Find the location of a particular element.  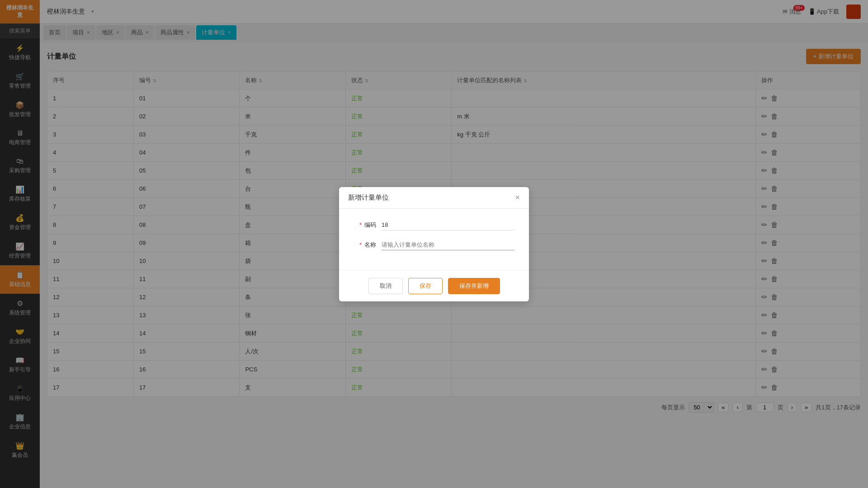

modal-header: 新增计量单位 × is located at coordinates (434, 198).